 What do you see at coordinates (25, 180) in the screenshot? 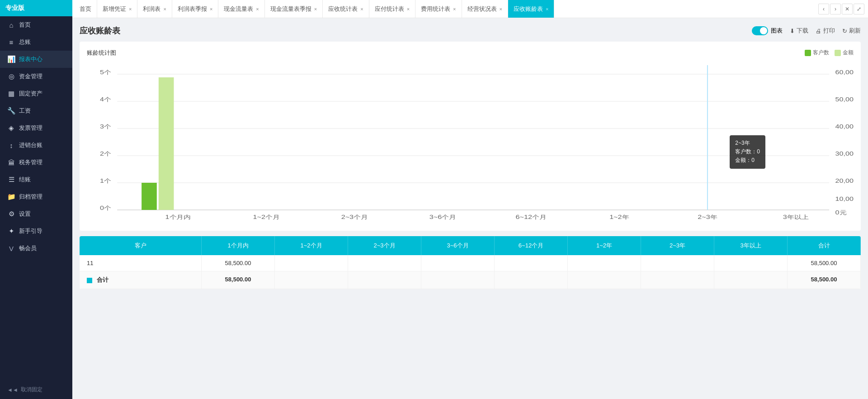
I see `sidebar-item-label: 结账` at bounding box center [25, 180].